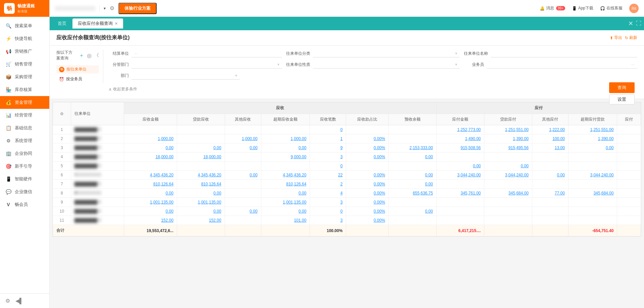 The width and height of the screenshot is (644, 308). What do you see at coordinates (25, 102) in the screenshot?
I see `sidebar-item-finance: 💰 资金管理` at bounding box center [25, 102].